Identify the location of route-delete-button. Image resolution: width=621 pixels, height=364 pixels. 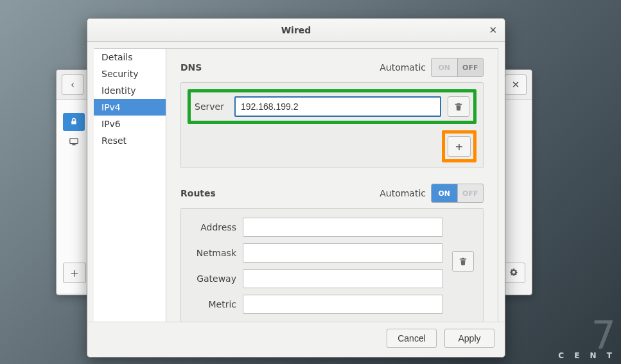
(463, 261).